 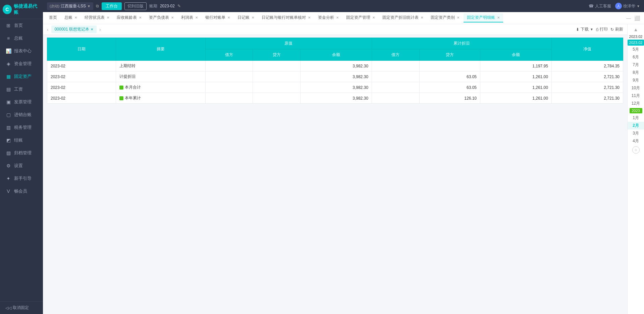 What do you see at coordinates (8, 76) in the screenshot?
I see `fixed-icon: ▦` at bounding box center [8, 76].